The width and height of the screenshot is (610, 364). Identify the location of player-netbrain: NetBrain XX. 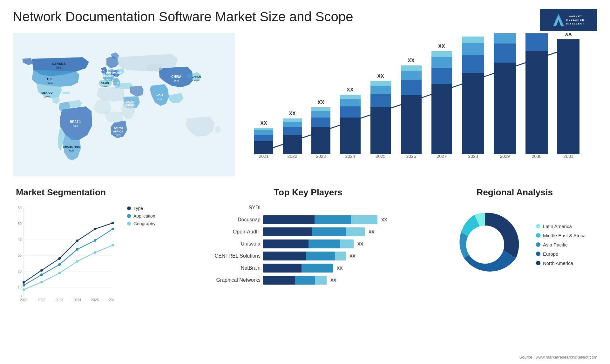
(308, 268).